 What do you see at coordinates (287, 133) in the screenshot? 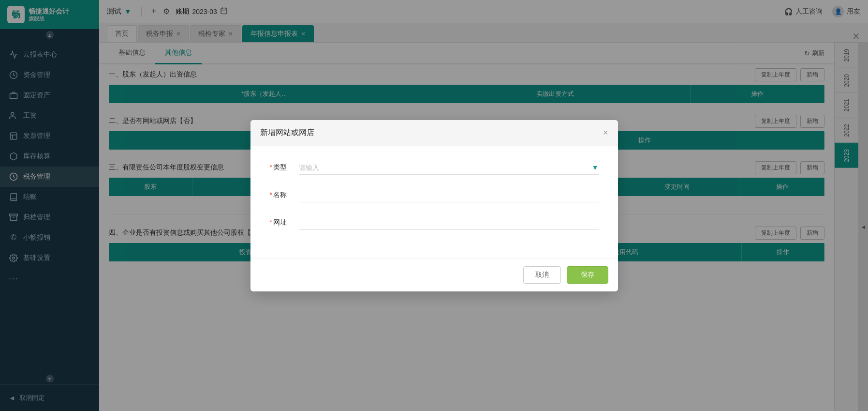
I see `modal-title: 新增网站或网店` at bounding box center [287, 133].